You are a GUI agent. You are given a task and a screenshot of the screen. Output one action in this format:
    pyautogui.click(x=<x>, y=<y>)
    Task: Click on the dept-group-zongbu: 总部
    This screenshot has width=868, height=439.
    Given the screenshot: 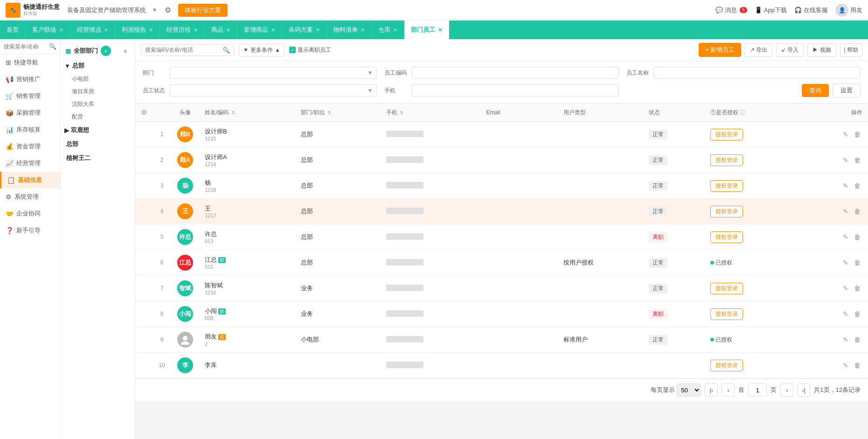 What is the action you would take?
    pyautogui.click(x=98, y=144)
    